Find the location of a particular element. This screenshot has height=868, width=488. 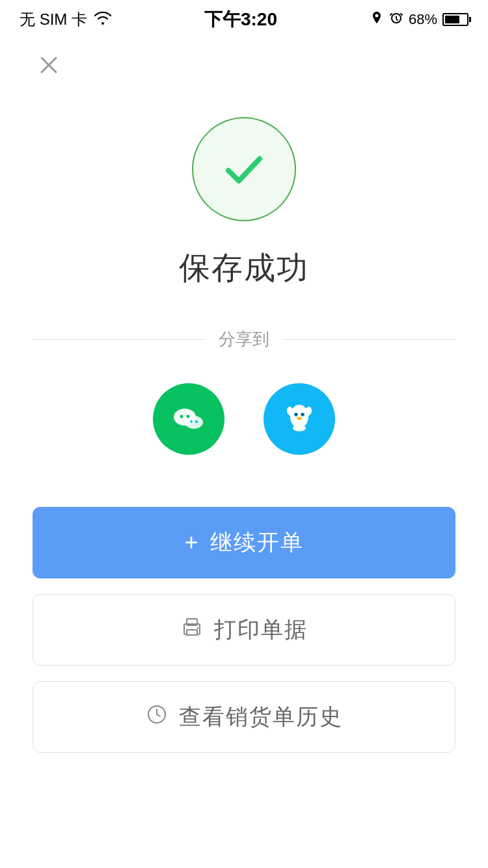

continue-order-button: + 继续开单 is located at coordinates (244, 543).